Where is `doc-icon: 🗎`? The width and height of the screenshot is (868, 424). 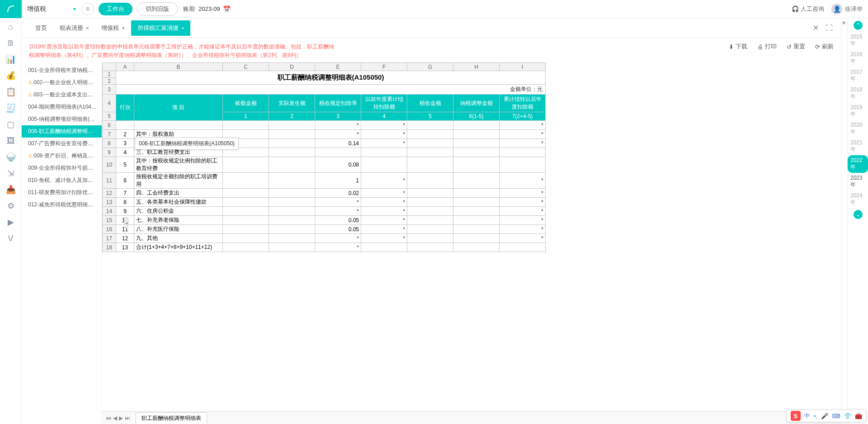
doc-icon: 🗎 is located at coordinates (11, 43).